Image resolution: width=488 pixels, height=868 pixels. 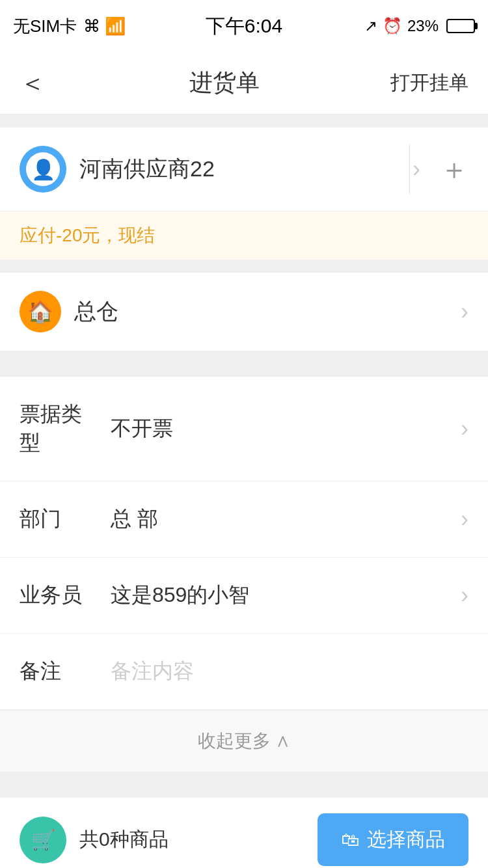 I want to click on top-divider, so click(x=244, y=121).